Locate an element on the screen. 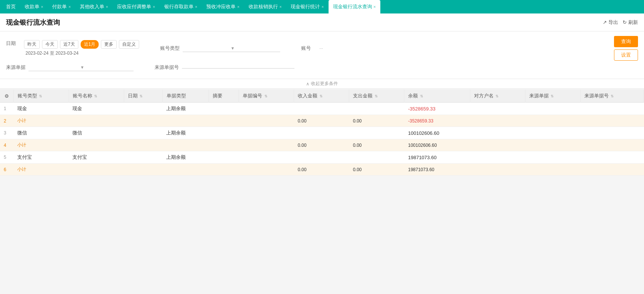 The width and height of the screenshot is (644, 294). table-row: 3 微信 微信 上期余额 100102606.60 is located at coordinates (322, 133).